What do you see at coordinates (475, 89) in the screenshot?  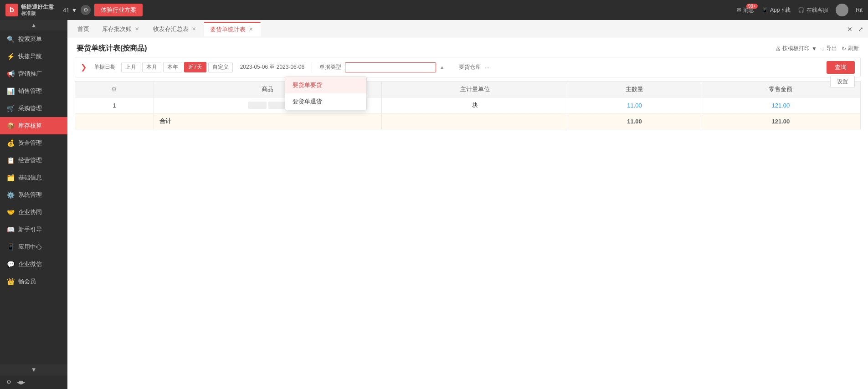 I see `col-unit: 主计量单位` at bounding box center [475, 89].